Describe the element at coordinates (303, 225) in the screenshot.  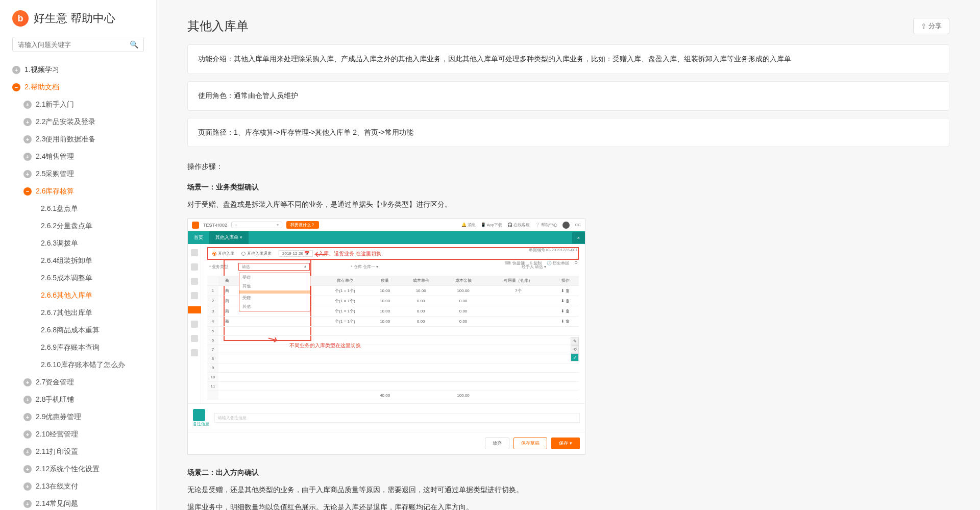
I see `ss-new-button: 我要做什么？` at that location.